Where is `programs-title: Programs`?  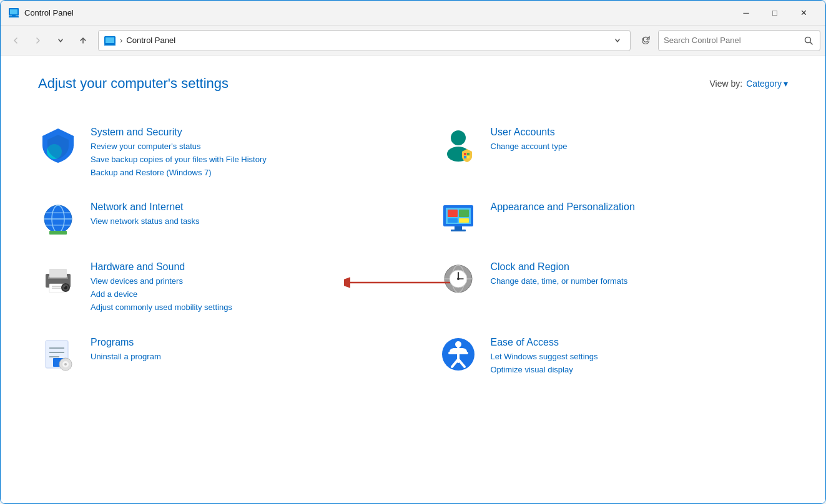 programs-title: Programs is located at coordinates (240, 342).